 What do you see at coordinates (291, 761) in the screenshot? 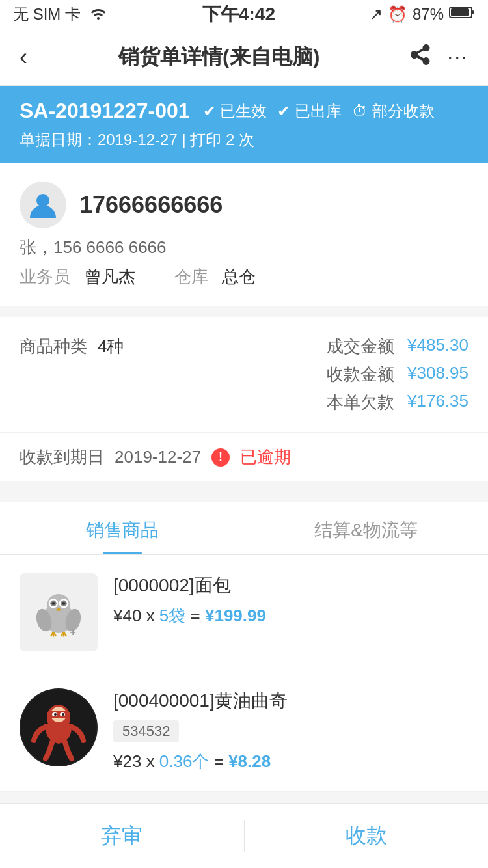
I see `product-price-2: ¥23 x 0.36个 = ¥8.28` at bounding box center [291, 761].